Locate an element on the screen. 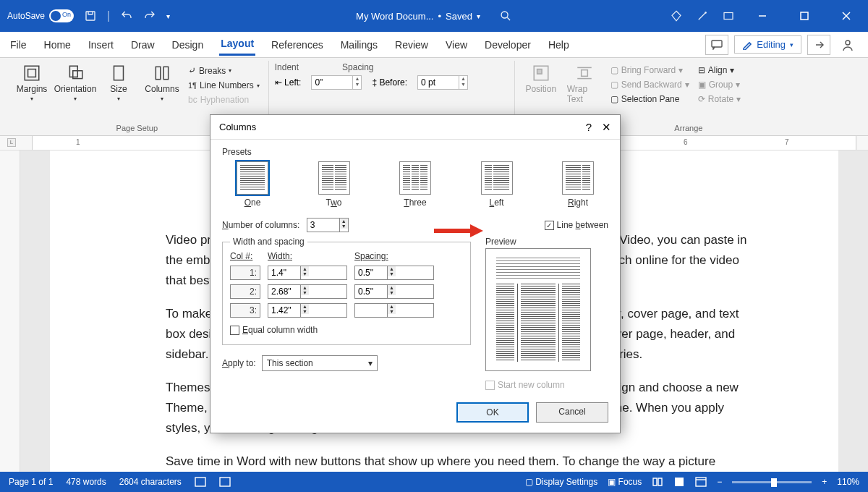  size-button: Size▾ is located at coordinates (119, 81).